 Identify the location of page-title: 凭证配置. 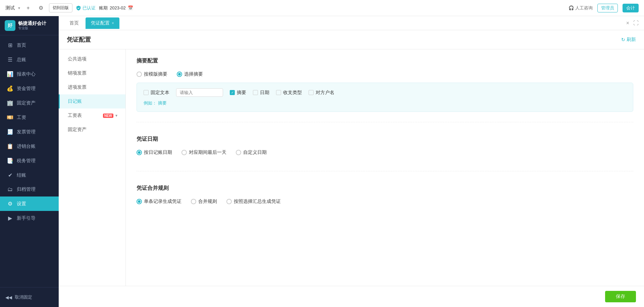
(79, 40).